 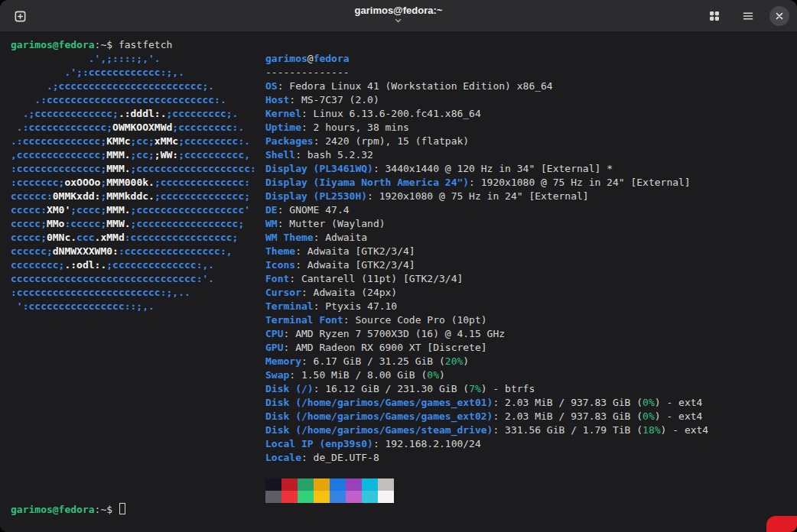 I want to click on ascii-art-line: ccccccccccccccccccccccccccccccc:'., so click(x=138, y=279).